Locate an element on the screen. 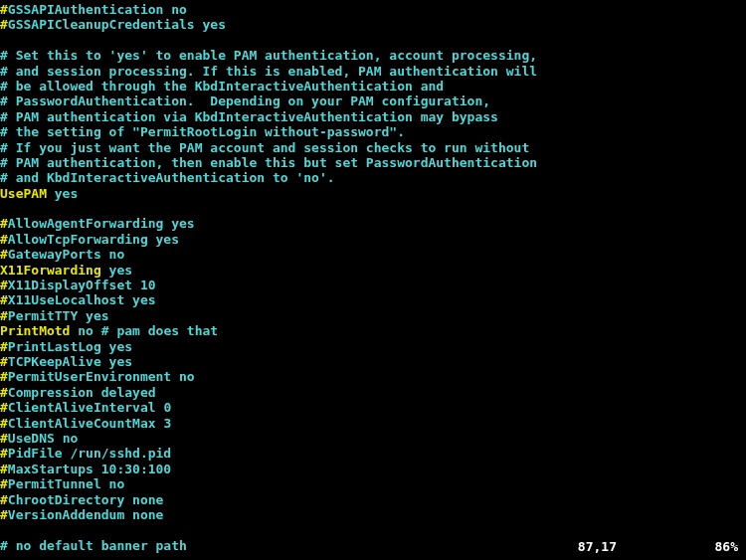 Image resolution: width=746 pixels, height=560 pixels. editor-line: #PidFile /run/sshd.pid is located at coordinates (269, 454).